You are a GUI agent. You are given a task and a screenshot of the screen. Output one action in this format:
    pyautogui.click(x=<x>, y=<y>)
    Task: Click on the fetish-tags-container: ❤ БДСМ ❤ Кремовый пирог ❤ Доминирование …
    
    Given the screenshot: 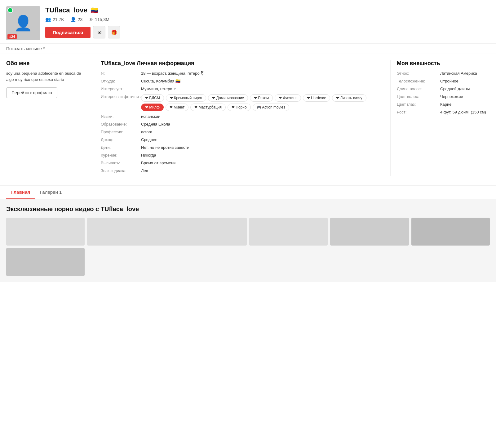 What is the action you would take?
    pyautogui.click(x=262, y=103)
    